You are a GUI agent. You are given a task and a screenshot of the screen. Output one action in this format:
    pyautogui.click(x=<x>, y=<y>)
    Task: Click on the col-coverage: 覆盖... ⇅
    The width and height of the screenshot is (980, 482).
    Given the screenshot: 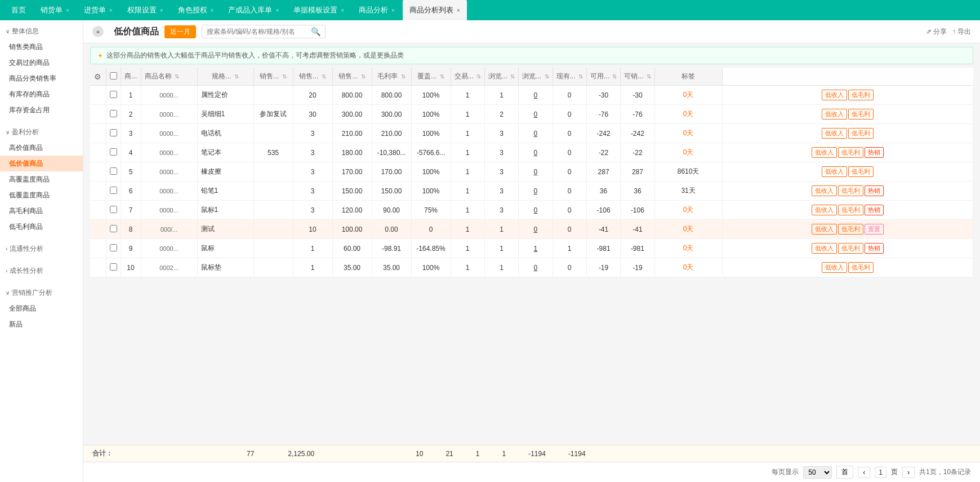 What is the action you would take?
    pyautogui.click(x=431, y=77)
    